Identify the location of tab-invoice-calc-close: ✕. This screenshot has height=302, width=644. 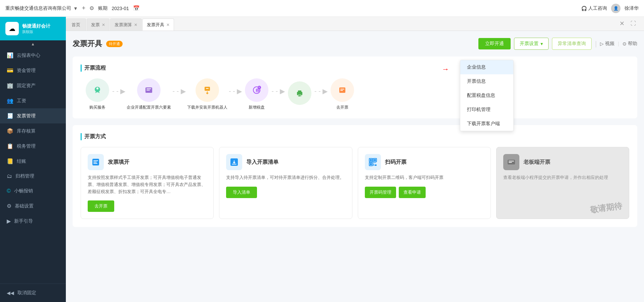
(136, 25).